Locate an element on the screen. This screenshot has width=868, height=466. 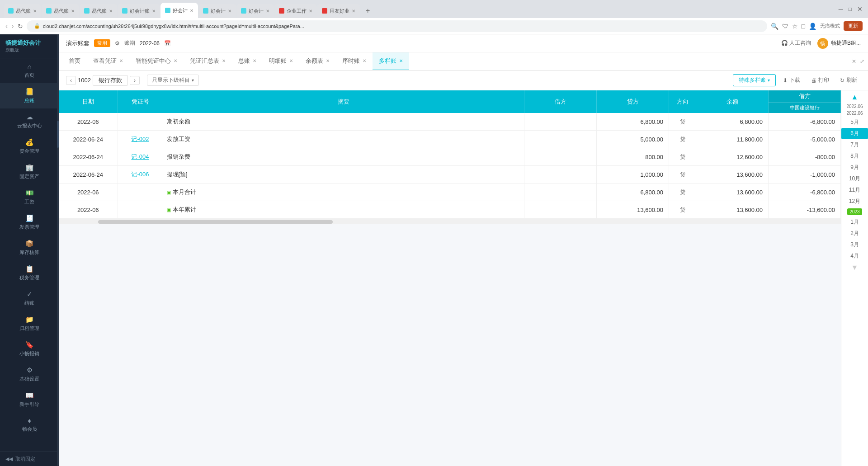
invoice-icon: 🧾 is located at coordinates (30, 218).